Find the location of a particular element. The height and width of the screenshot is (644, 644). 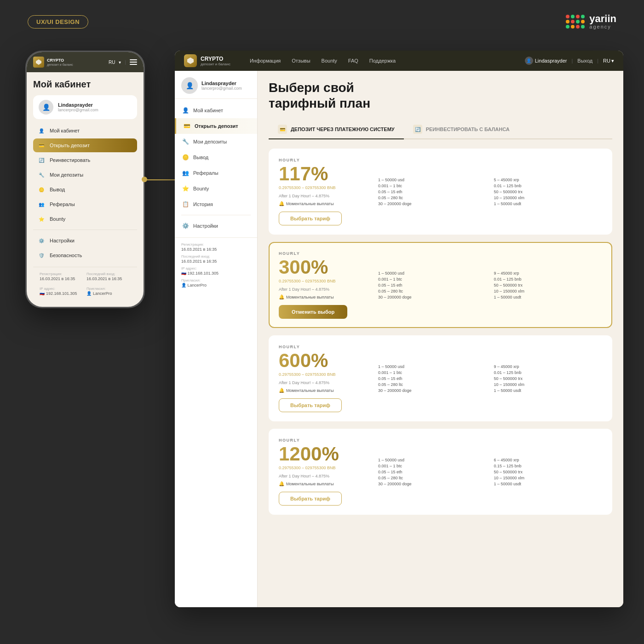

mobile-menu-item-mydeposits: 🔧 Мои депозиты is located at coordinates (85, 175).